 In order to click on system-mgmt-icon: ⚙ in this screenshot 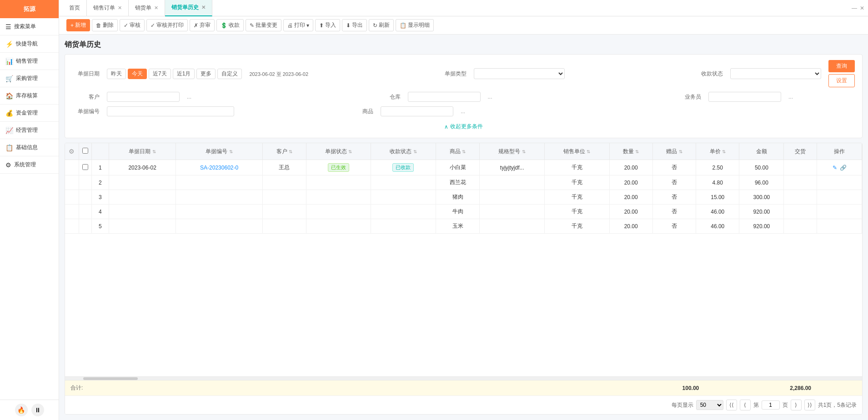, I will do `click(8, 165)`.